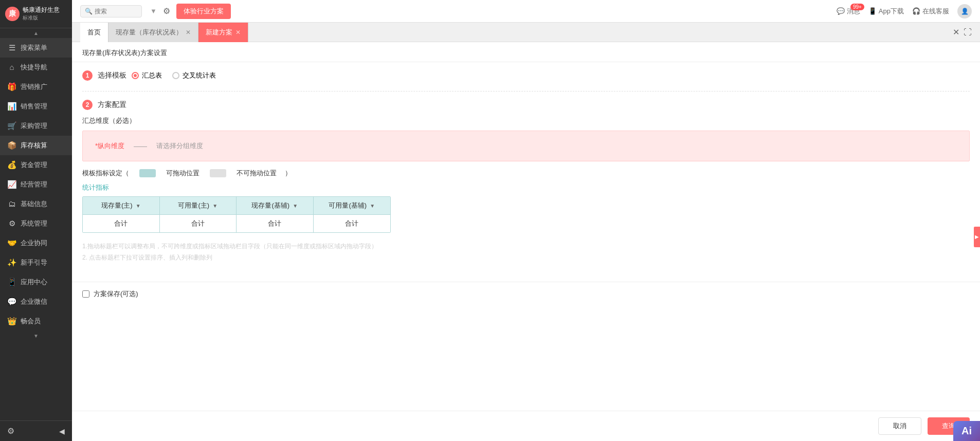  Describe the element at coordinates (34, 145) in the screenshot. I see `sidebar-item-label: 库存核算` at that location.